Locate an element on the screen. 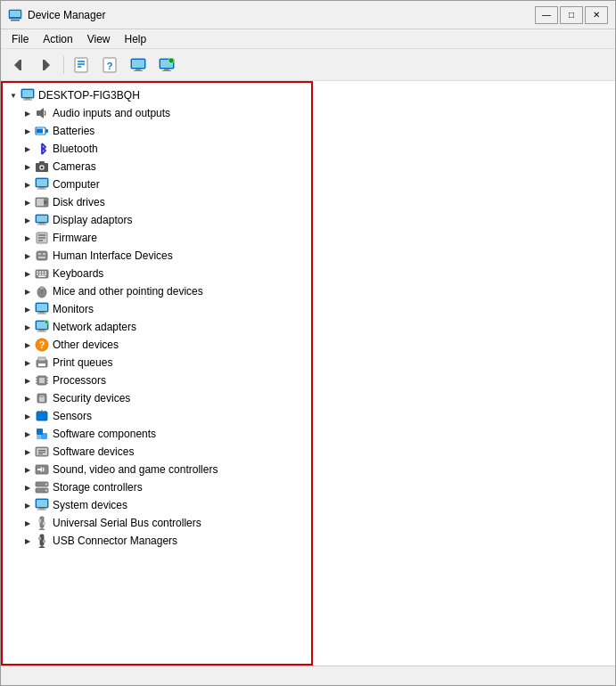 The height and width of the screenshot is (686, 616). tree-item-usbconnector: ▶ USB Connector Managers is located at coordinates (157, 541).